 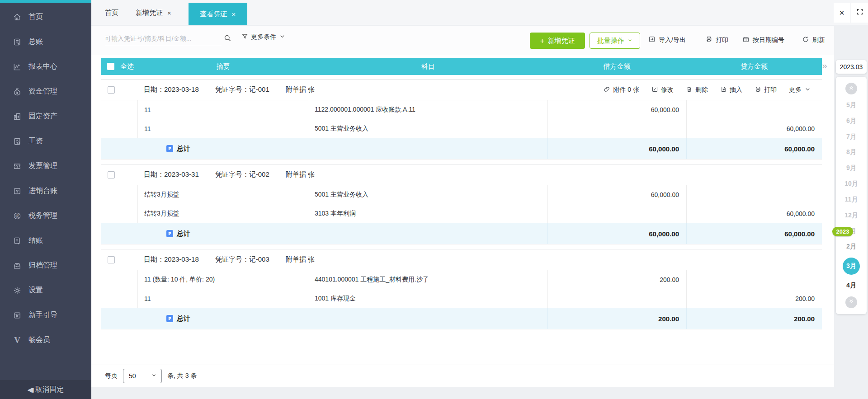 I want to click on month-item: 7月, so click(x=851, y=137).